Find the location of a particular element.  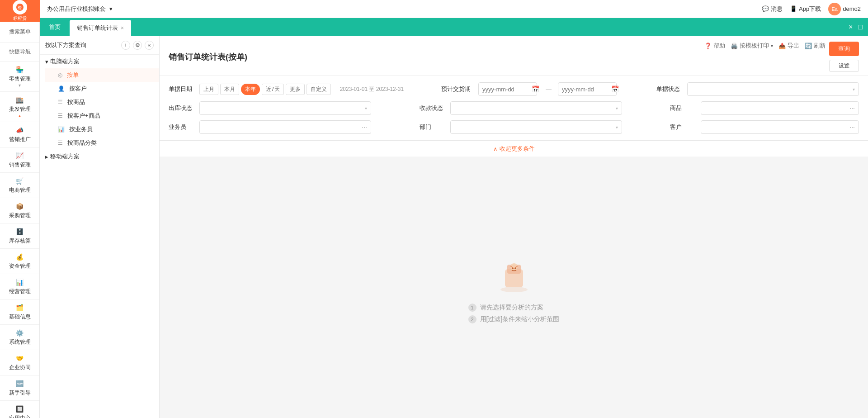

scheme-item-customer-goods: ☰ 按客户+商品 is located at coordinates (102, 116).